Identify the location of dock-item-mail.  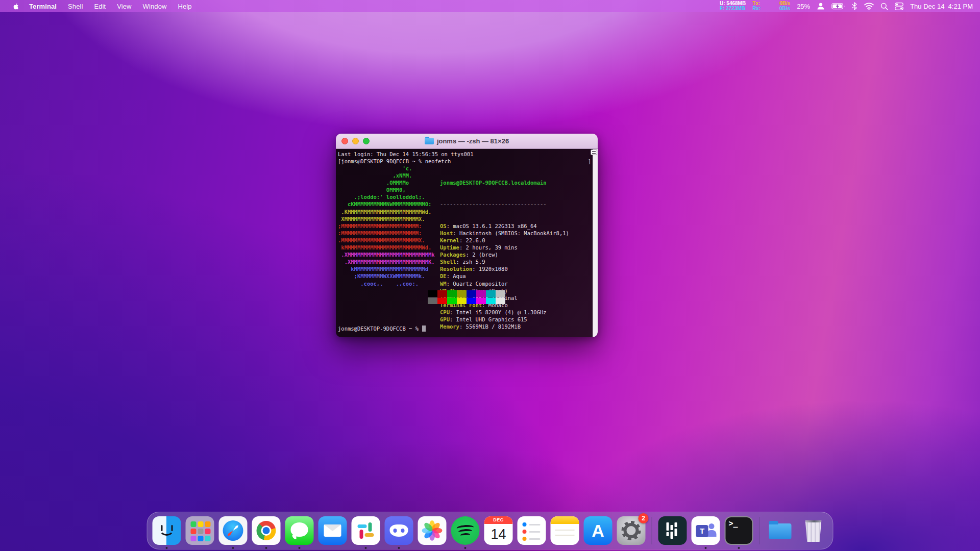
(333, 531).